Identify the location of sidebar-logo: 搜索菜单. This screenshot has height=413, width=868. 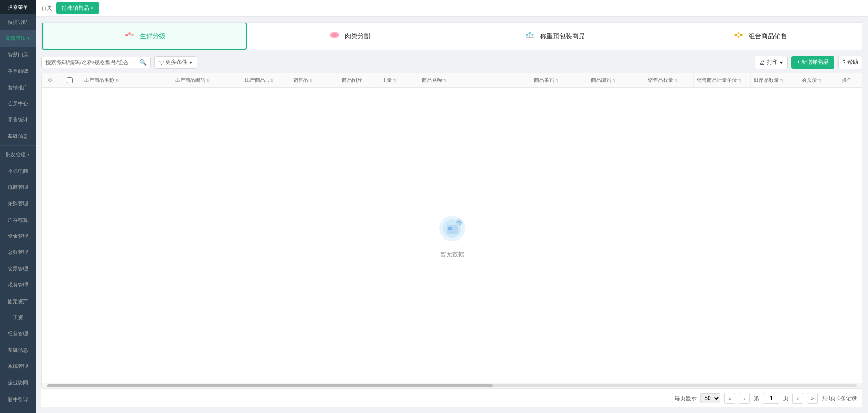
(18, 7).